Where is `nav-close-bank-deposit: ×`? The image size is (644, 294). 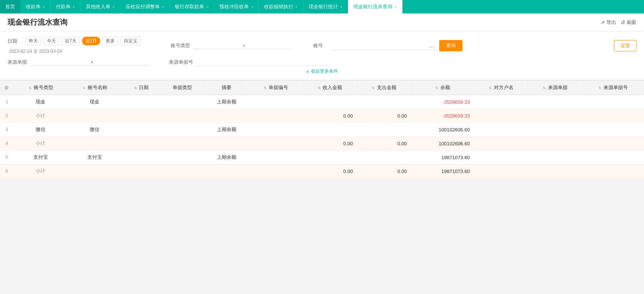
nav-close-bank-deposit: × is located at coordinates (207, 7).